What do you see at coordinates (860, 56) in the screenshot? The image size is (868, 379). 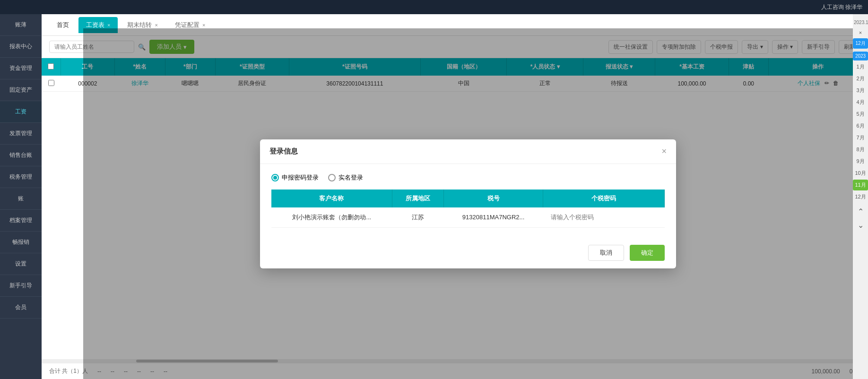 I see `cal-year-2023: 2023` at bounding box center [860, 56].